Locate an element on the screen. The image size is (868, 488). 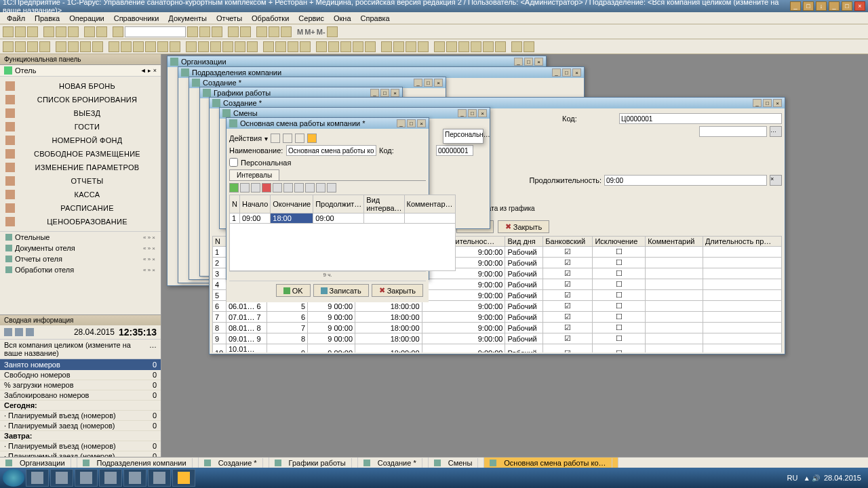
nav-10: ЦЕНООБРАЗОВАНИЕ is located at coordinates (80, 222).